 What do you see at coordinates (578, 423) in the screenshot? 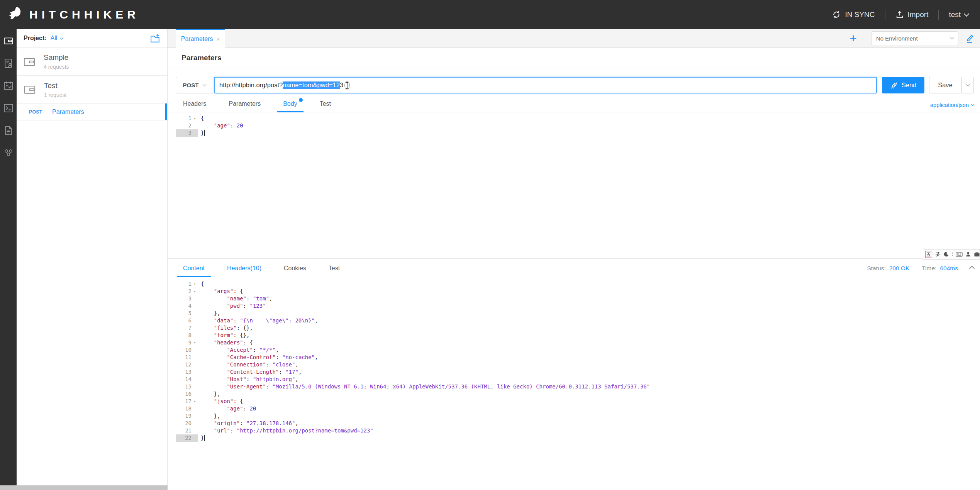
I see `code-line: 20 "origin": "27.38.178.146",` at bounding box center [578, 423].